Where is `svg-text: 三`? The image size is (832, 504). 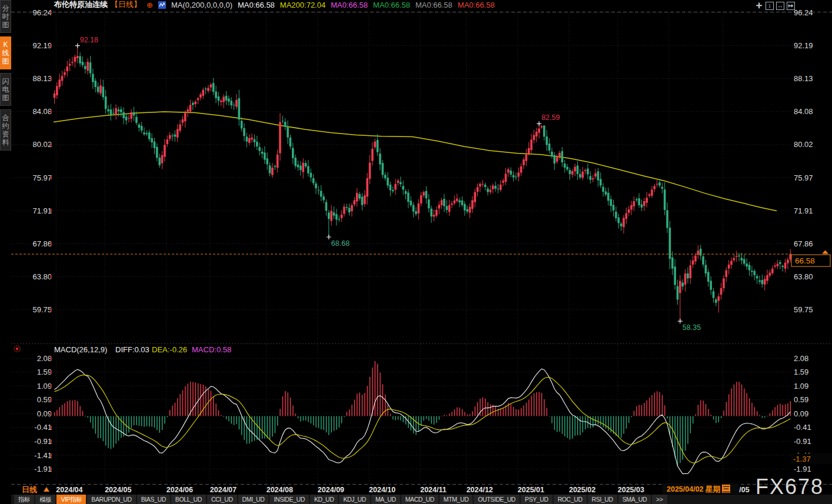 svg-text: 三 is located at coordinates (726, 489).